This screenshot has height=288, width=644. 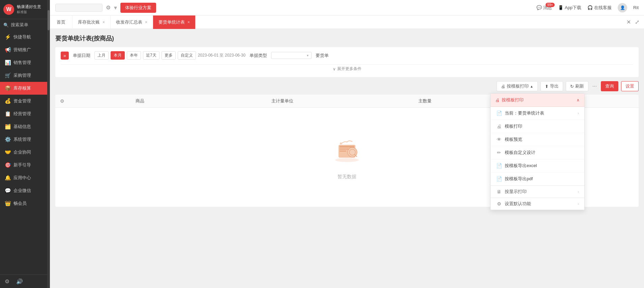 I want to click on date-btn-last-month: 上月, so click(x=101, y=55).